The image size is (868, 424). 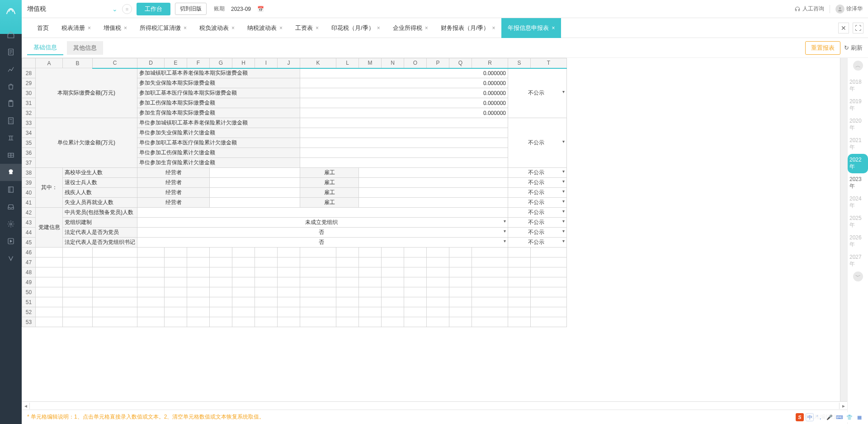 I want to click on calendar-icon: 📅, so click(x=260, y=9).